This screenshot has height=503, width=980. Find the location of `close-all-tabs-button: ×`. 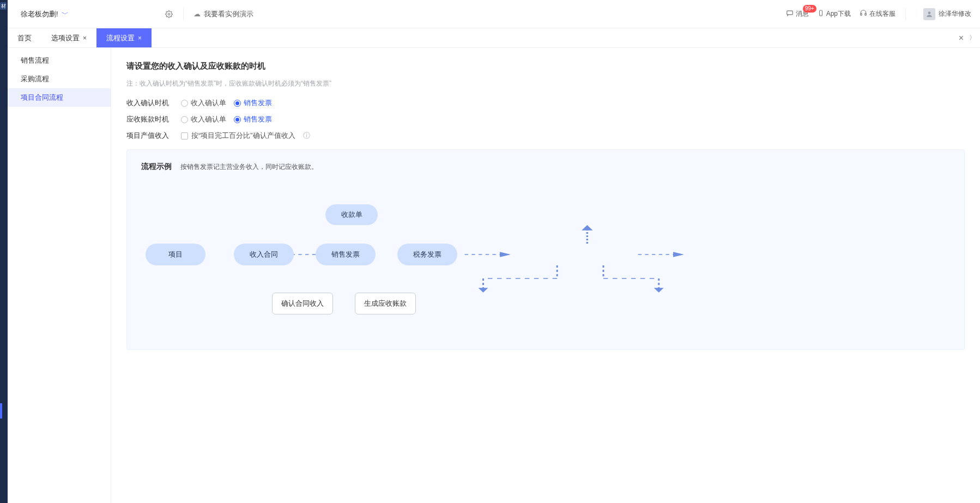

close-all-tabs-button: × is located at coordinates (961, 38).